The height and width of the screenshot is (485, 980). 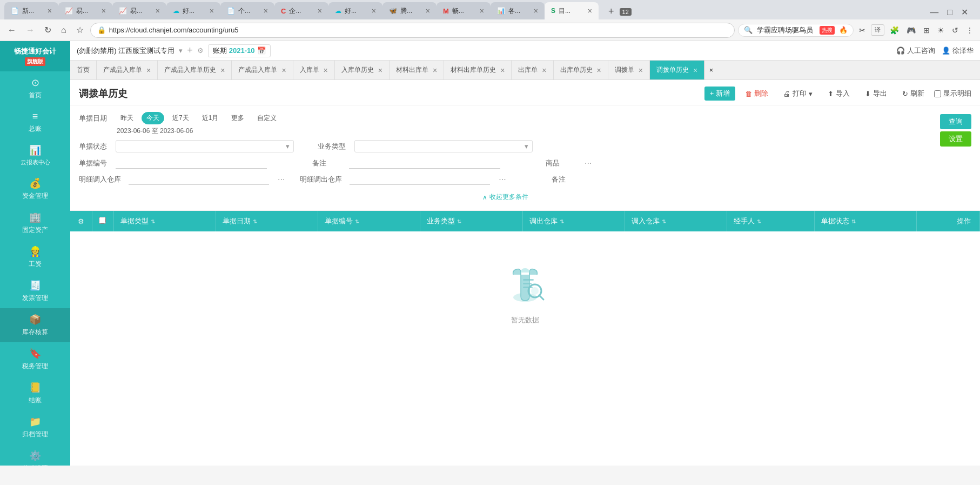 What do you see at coordinates (444, 146) in the screenshot?
I see `biz-type-select` at bounding box center [444, 146].